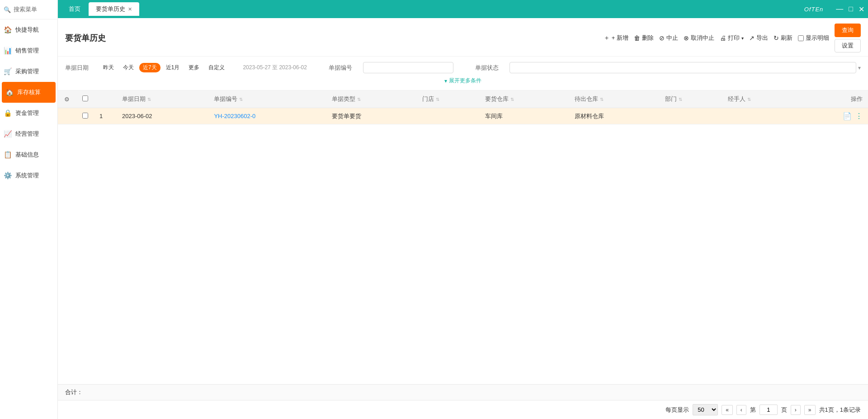  What do you see at coordinates (27, 176) in the screenshot?
I see `sidebar-label-system: 系统管理` at bounding box center [27, 176].